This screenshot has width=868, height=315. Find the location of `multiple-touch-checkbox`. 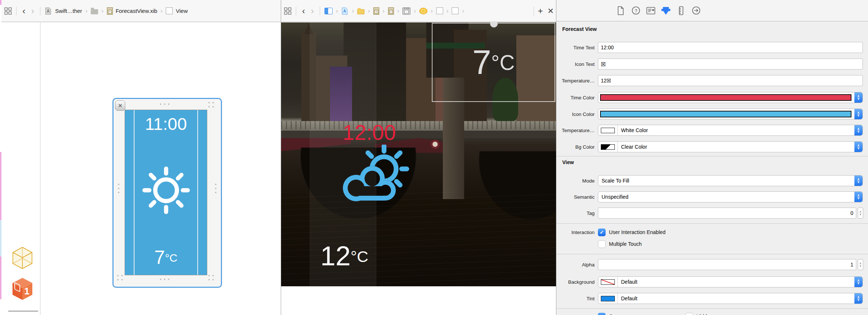

multiple-touch-checkbox is located at coordinates (602, 244).